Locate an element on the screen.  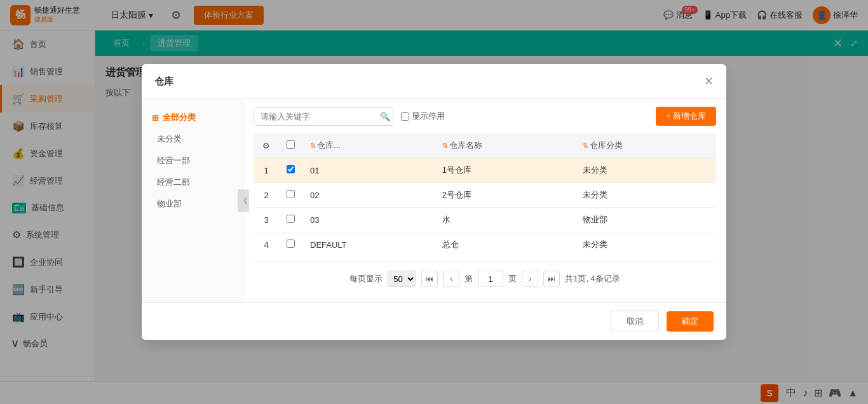
page-unit-label: 页 is located at coordinates (512, 279).